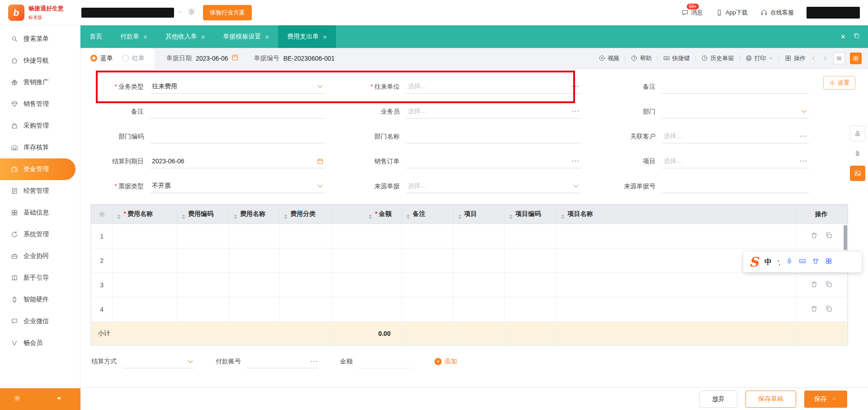  Describe the element at coordinates (736, 186) in the screenshot. I see `source-doc-no-input` at that location.